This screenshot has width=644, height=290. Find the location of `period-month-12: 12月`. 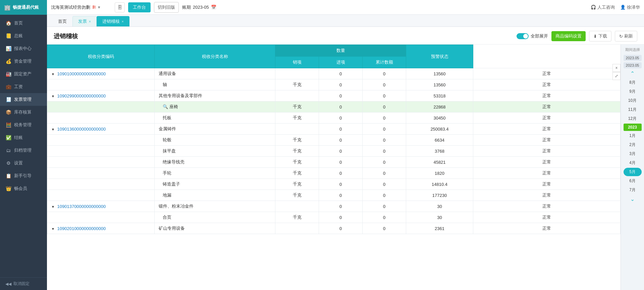

period-month-12: 12月 is located at coordinates (633, 119).